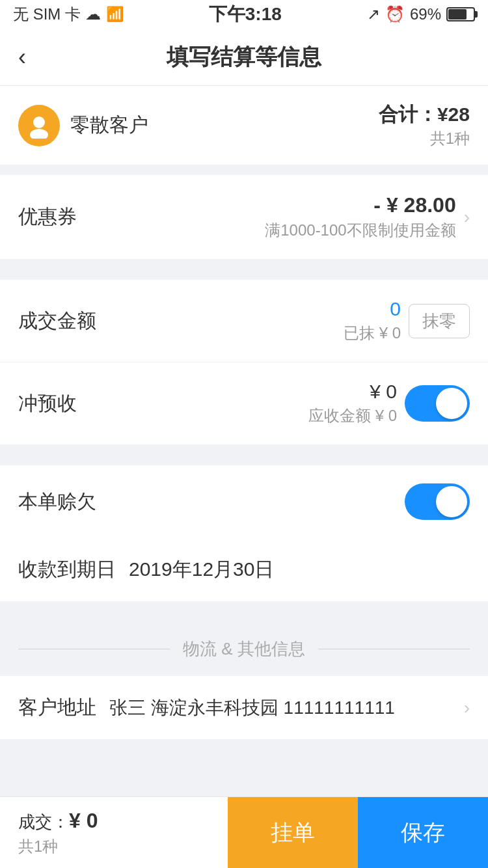 The width and height of the screenshot is (488, 868). What do you see at coordinates (57, 502) in the screenshot?
I see `debt-label: 本单赊欠` at bounding box center [57, 502].